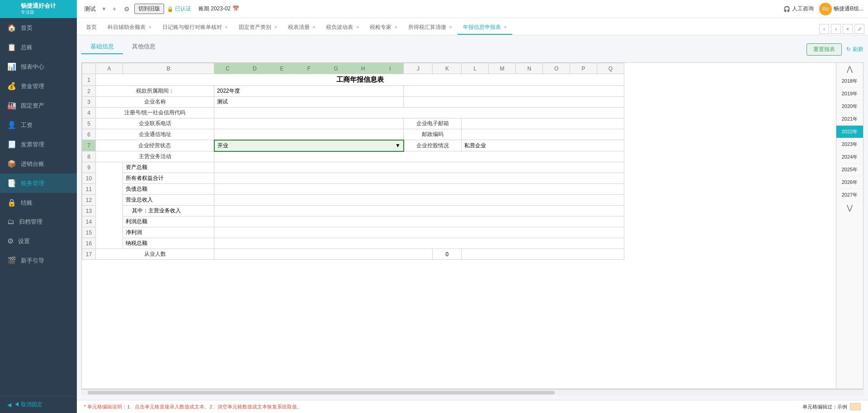  Describe the element at coordinates (850, 208) in the screenshot. I see `year-scroll-down-button: ⋁` at that location.